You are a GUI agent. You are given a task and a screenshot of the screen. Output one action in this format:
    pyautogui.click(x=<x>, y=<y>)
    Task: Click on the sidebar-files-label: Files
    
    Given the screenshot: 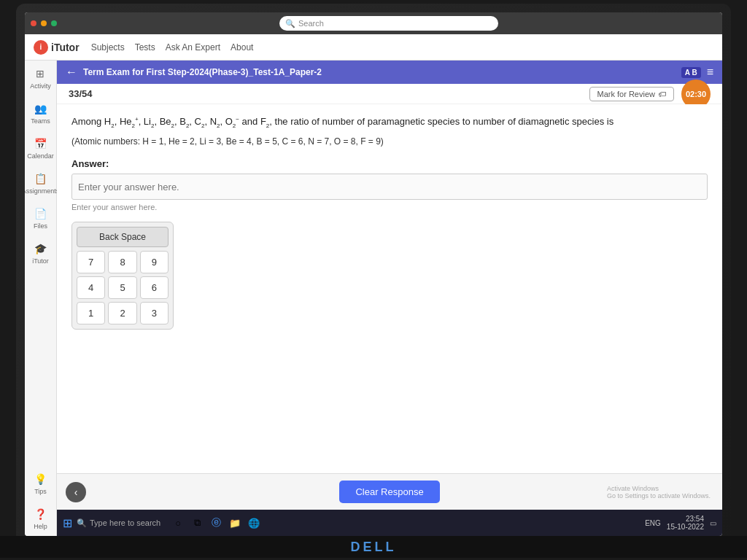 What is the action you would take?
    pyautogui.click(x=41, y=226)
    